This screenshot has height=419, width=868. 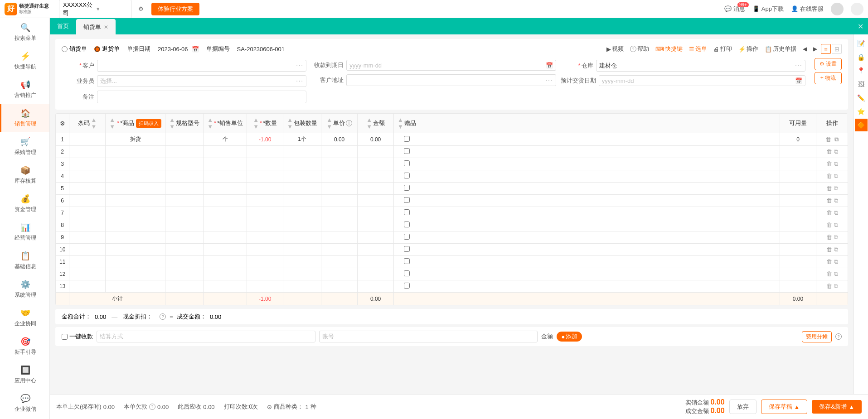 I want to click on rp-lock-btn: 🔒, so click(x=861, y=57).